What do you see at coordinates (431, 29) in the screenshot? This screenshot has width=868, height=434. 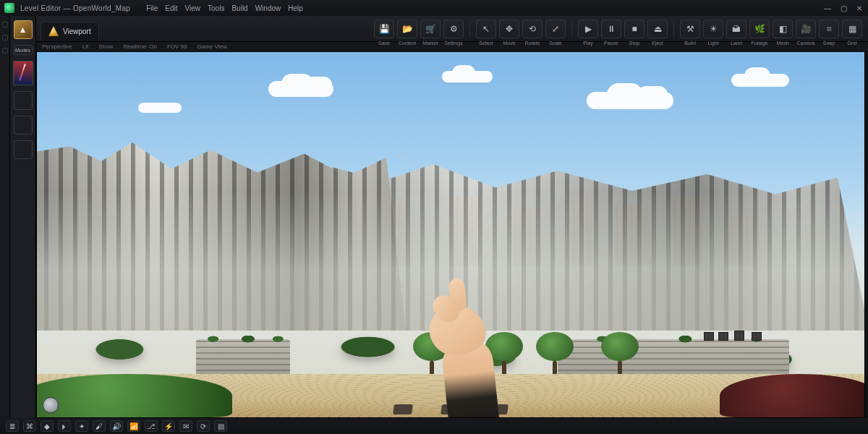 I see `marketplace-icon: 🛒` at bounding box center [431, 29].